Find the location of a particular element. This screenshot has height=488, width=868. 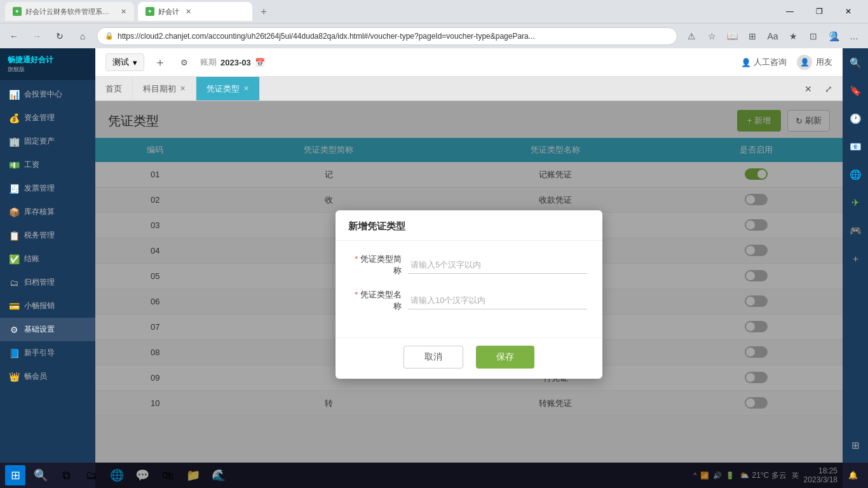

rsp-send-icon: ✈ is located at coordinates (855, 203).